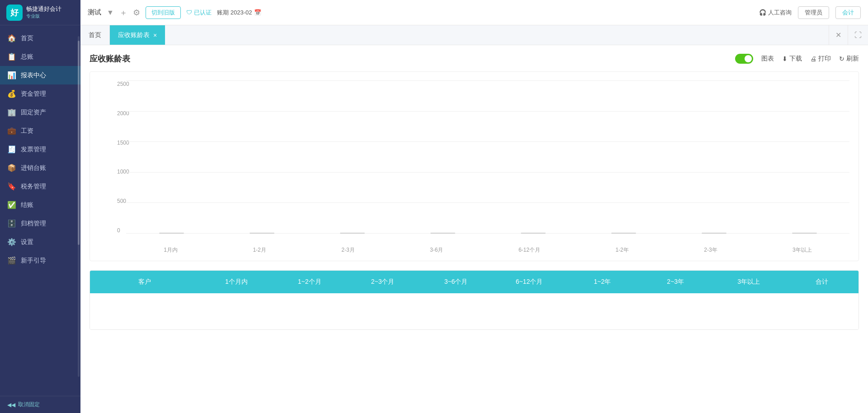 This screenshot has width=868, height=413. I want to click on download-button: ⬇ 下载, so click(792, 59).